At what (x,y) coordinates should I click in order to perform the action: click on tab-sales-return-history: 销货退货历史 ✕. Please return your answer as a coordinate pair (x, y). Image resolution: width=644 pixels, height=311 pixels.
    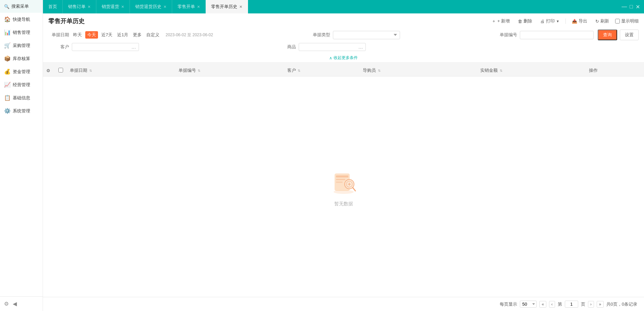
    Looking at the image, I should click on (151, 7).